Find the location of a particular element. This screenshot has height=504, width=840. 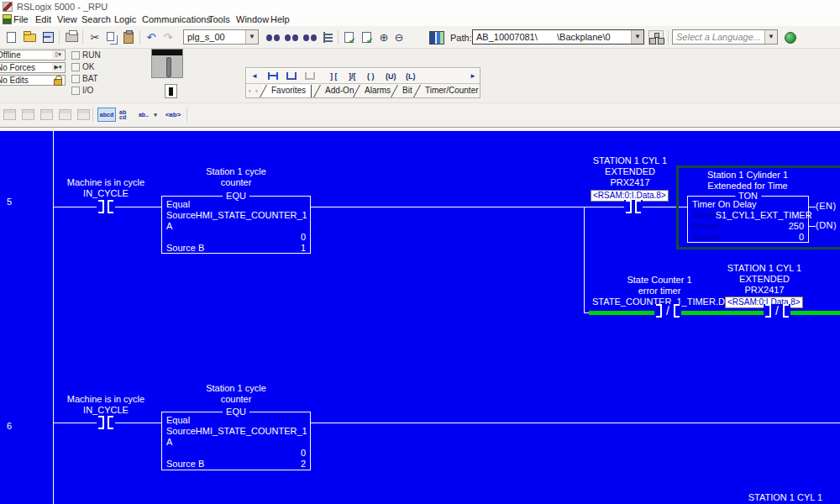

menu-logic: Logic is located at coordinates (125, 19).